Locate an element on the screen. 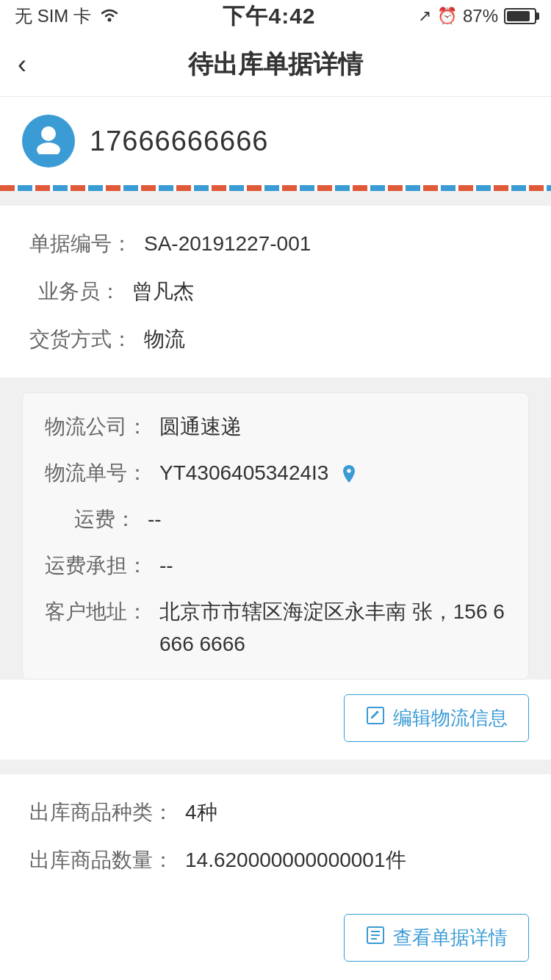  page-title: 待出库单据详情 is located at coordinates (276, 65).